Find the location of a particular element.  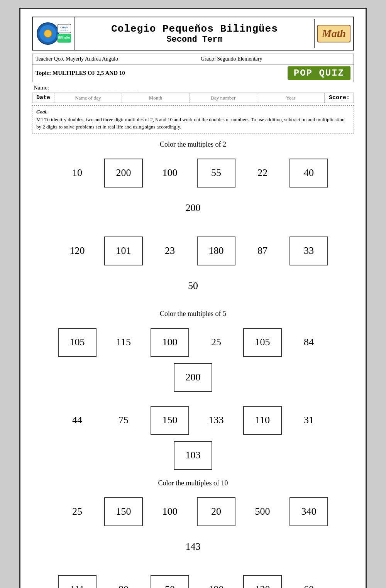

goal-title: Goal. is located at coordinates (193, 112).